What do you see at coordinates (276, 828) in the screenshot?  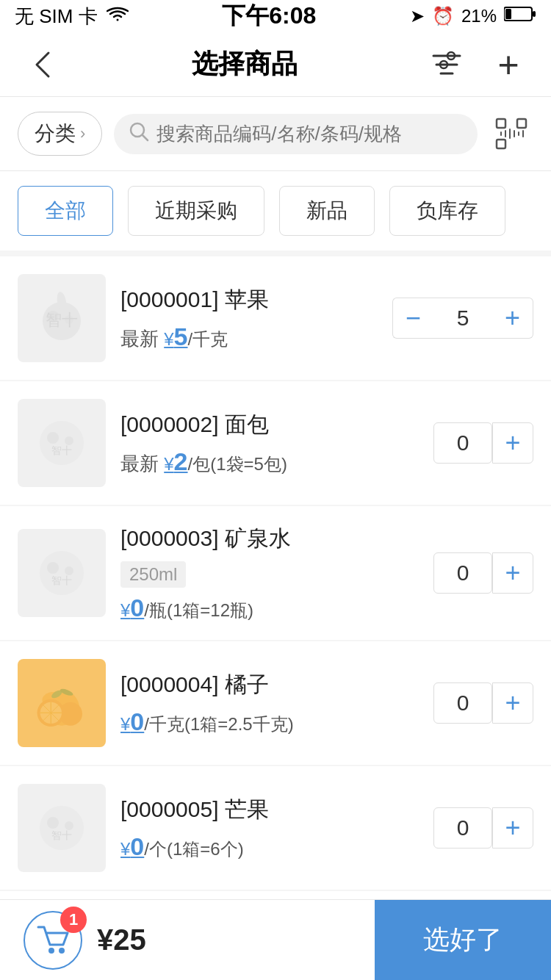 I see `table-row: 智十 [0000005] 芒果 ¥0/个(1箱=6个) +` at bounding box center [276, 828].